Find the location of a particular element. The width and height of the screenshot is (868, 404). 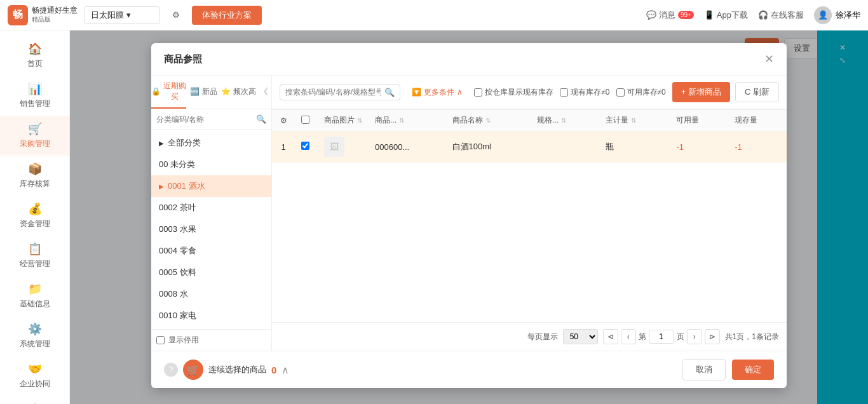

search-icon: 🔍 is located at coordinates (390, 93).